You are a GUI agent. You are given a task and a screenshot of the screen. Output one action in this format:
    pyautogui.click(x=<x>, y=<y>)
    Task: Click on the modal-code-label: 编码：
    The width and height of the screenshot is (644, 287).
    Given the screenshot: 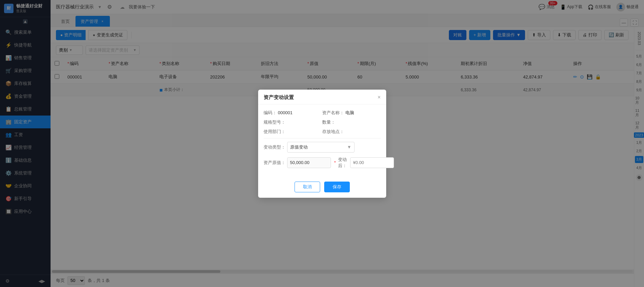 What is the action you would take?
    pyautogui.click(x=270, y=113)
    